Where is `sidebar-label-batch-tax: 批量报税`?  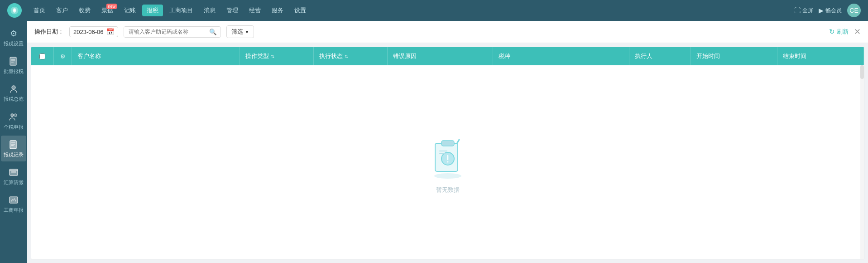 sidebar-label-batch-tax: 批量报税 is located at coordinates (14, 72).